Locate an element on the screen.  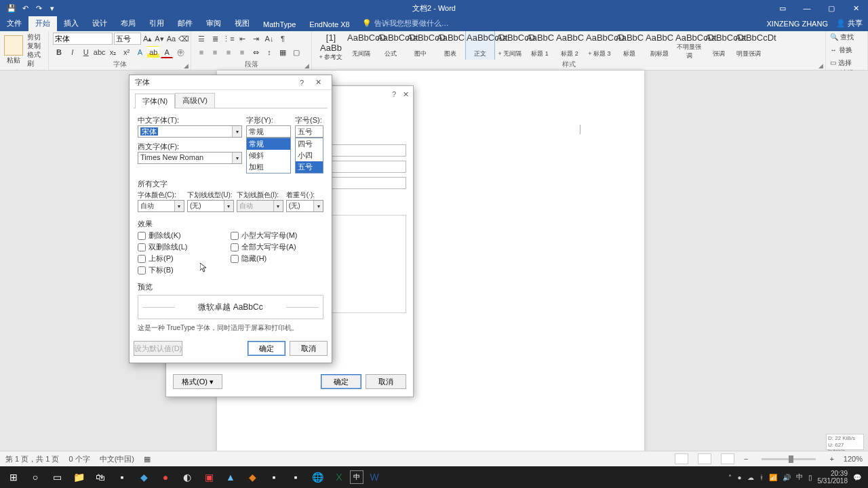
select-button: ▭ 选择 is located at coordinates (841, 62).